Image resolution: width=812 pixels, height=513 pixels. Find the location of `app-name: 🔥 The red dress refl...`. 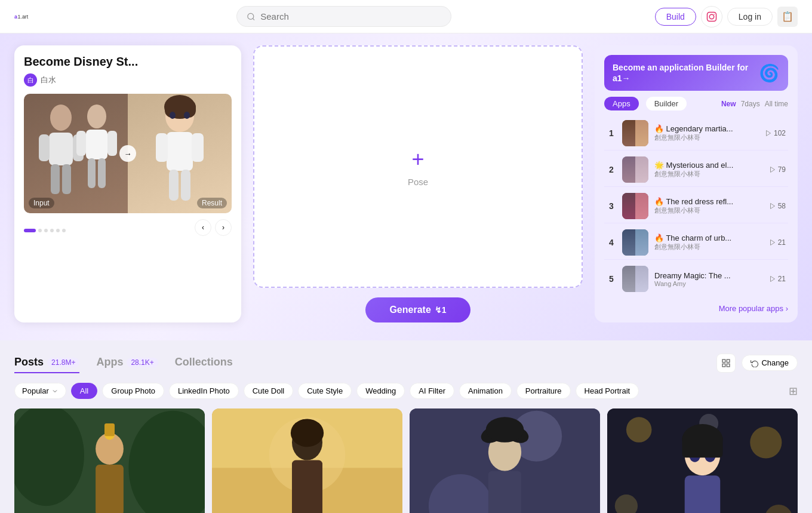

app-name: 🔥 The red dress refl... is located at coordinates (709, 202).